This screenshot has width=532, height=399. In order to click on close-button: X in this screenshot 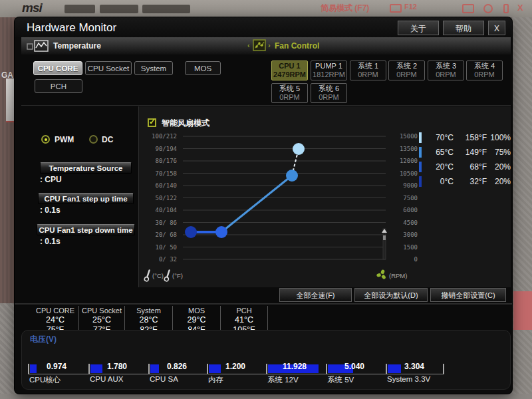, I will do `click(497, 28)`.